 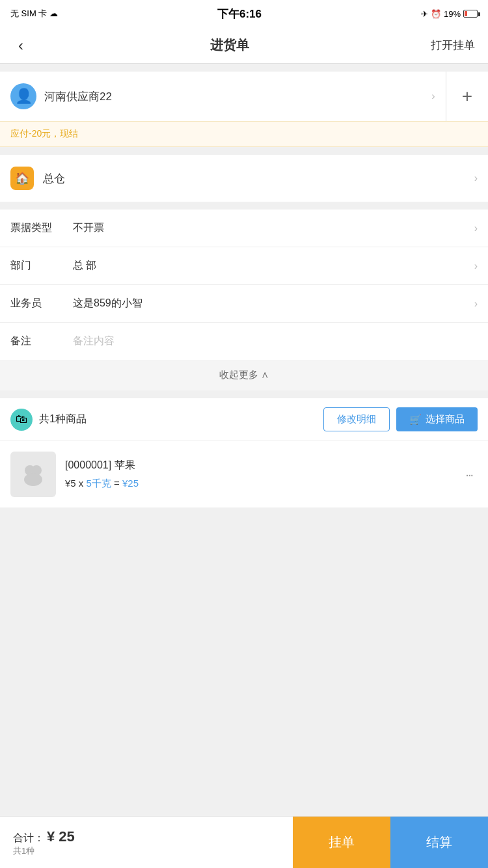 What do you see at coordinates (118, 483) in the screenshot?
I see `equals-sign: =` at bounding box center [118, 483].